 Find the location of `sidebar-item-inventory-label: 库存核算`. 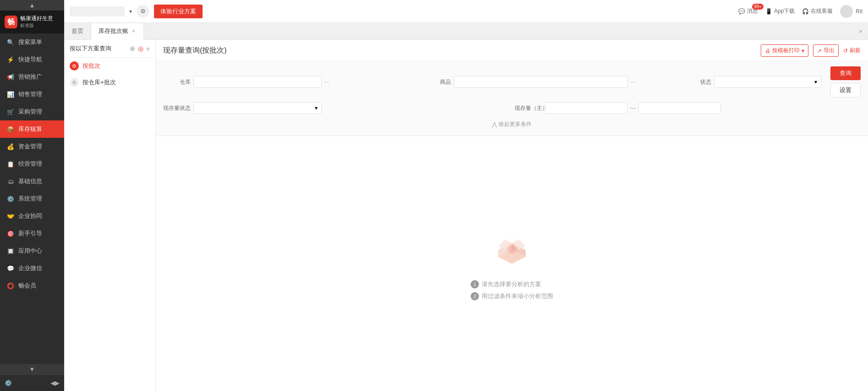

sidebar-item-inventory-label: 库存核算 is located at coordinates (30, 129).